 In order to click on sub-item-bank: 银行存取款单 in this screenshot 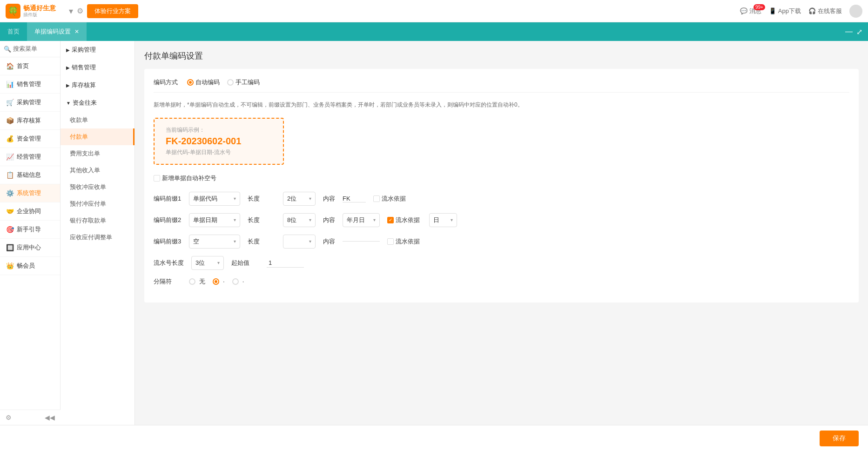, I will do `click(98, 221)`.